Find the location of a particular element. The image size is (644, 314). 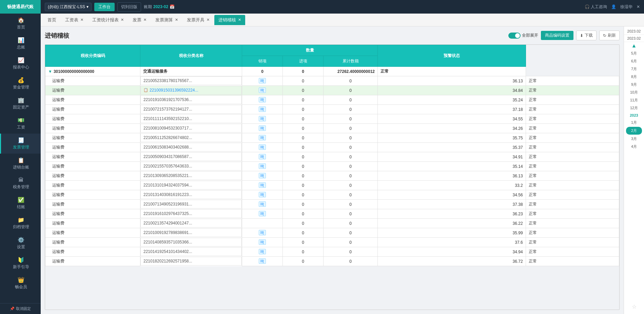

table-row: 运输费22100511252826674802...吨0035.75正常 is located at coordinates (332, 138).